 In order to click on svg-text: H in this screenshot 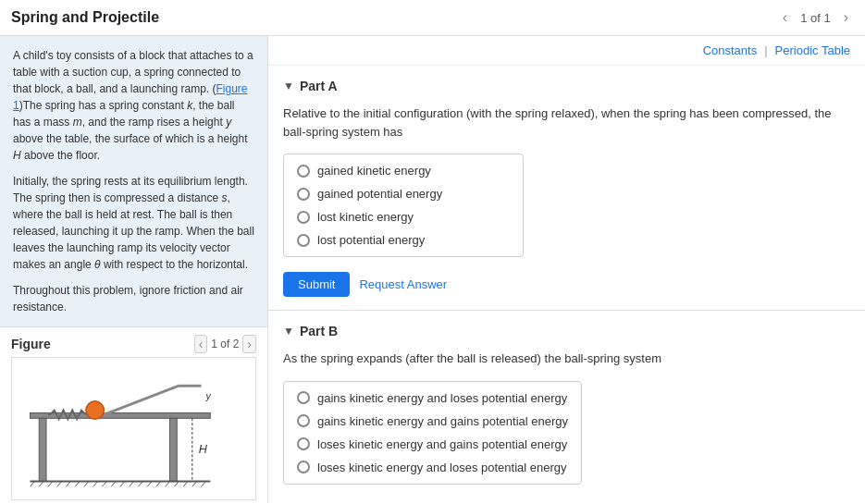, I will do `click(204, 449)`.